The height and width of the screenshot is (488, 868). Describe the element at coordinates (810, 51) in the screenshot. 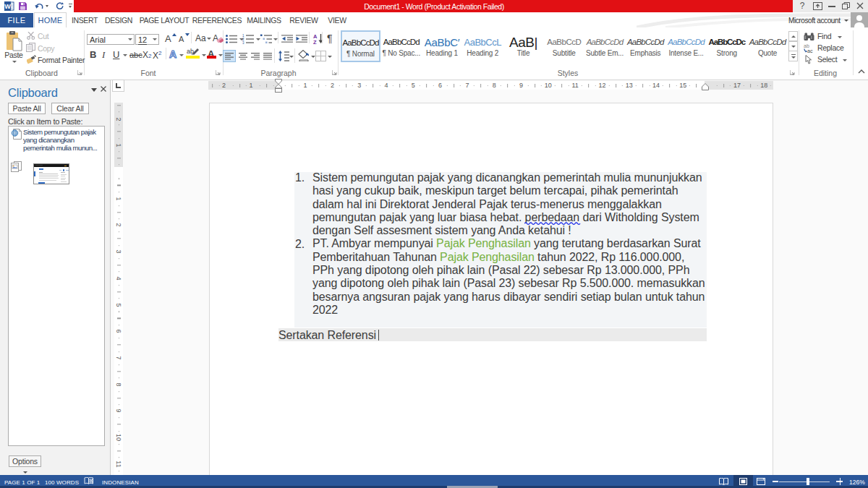

I see `svg-text: ac` at that location.